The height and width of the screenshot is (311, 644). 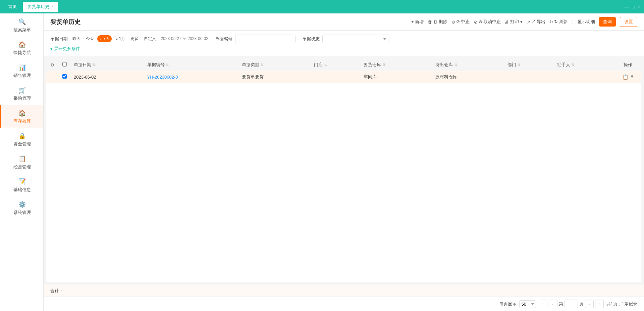 I want to click on stop-button: ⊘ ⊘ 中止, so click(x=461, y=22).